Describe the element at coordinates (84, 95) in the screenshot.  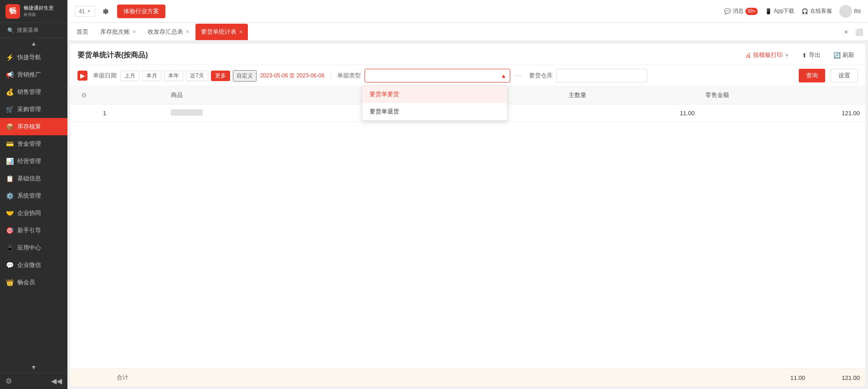
I see `col-settings-icon: ⚙` at that location.